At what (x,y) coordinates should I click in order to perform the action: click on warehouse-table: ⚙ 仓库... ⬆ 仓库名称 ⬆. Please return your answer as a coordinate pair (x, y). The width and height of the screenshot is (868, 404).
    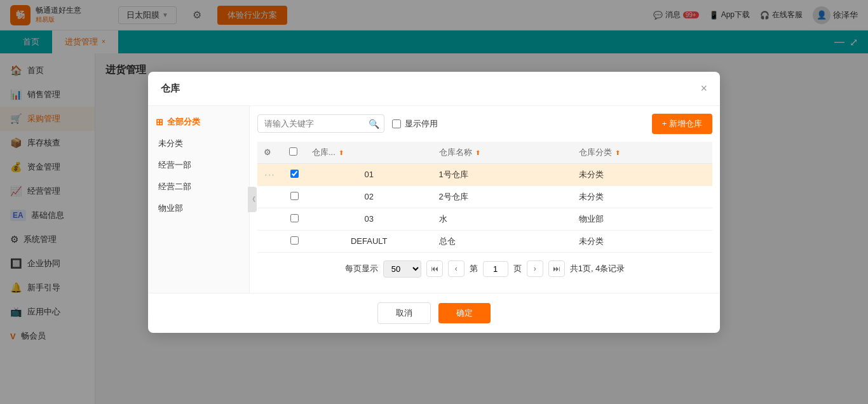
    Looking at the image, I should click on (485, 197).